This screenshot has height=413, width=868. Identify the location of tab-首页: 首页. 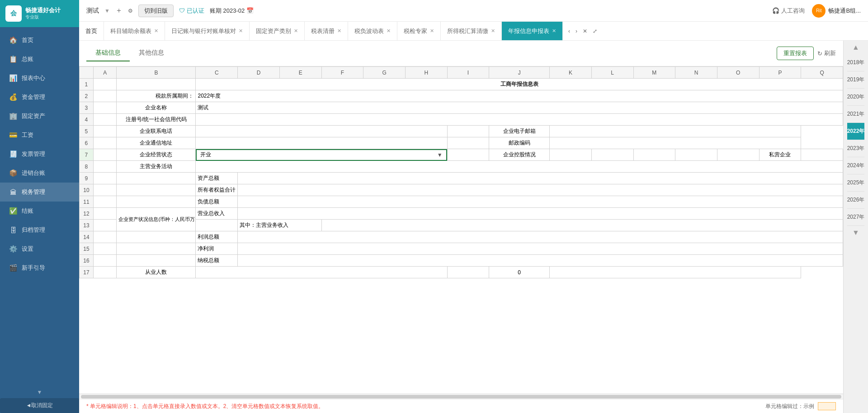
(91, 31).